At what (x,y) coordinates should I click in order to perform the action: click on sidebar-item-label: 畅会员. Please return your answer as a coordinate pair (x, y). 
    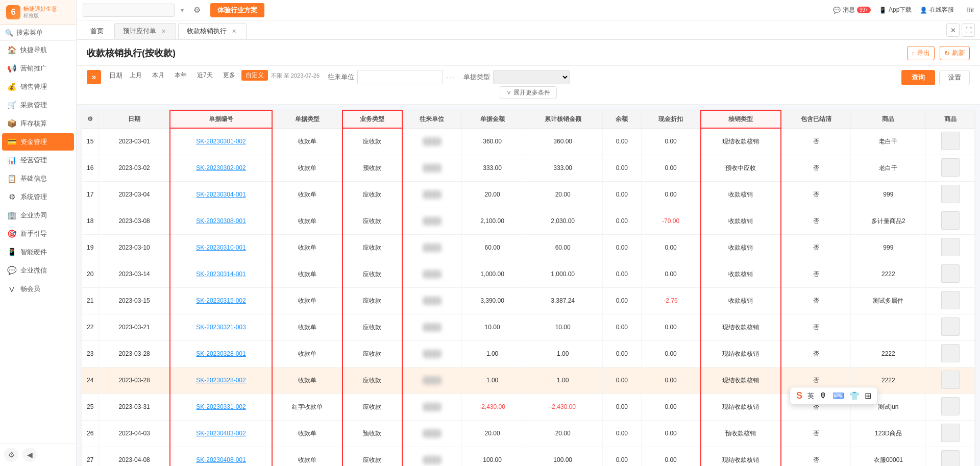
    Looking at the image, I should click on (31, 289).